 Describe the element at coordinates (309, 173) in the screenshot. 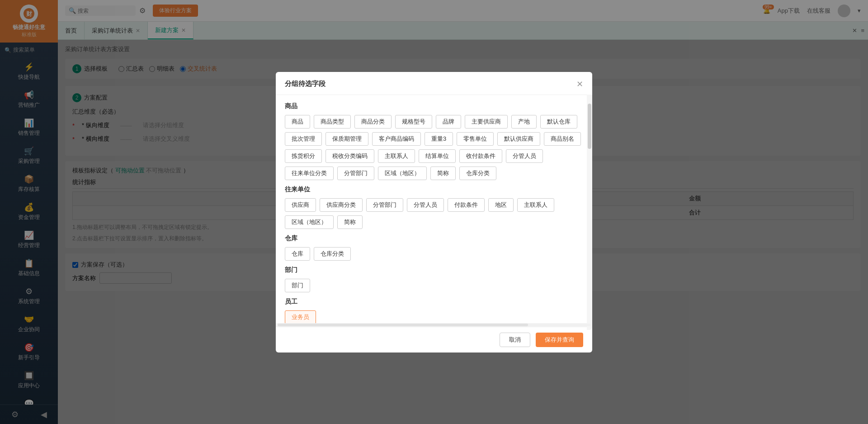

I see `field-wanglai-fl: 往来单位分类` at that location.